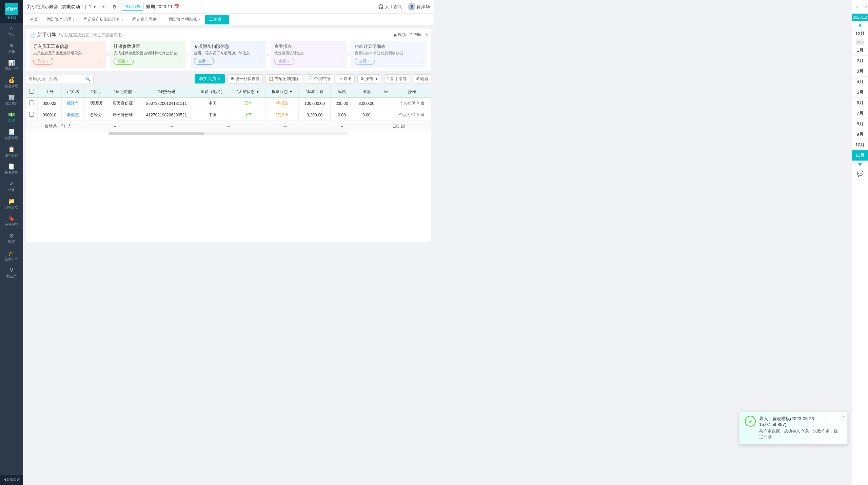 The width and height of the screenshot is (868, 485). What do you see at coordinates (96, 115) in the screenshot?
I see `row2-dept: 总经办` at bounding box center [96, 115].